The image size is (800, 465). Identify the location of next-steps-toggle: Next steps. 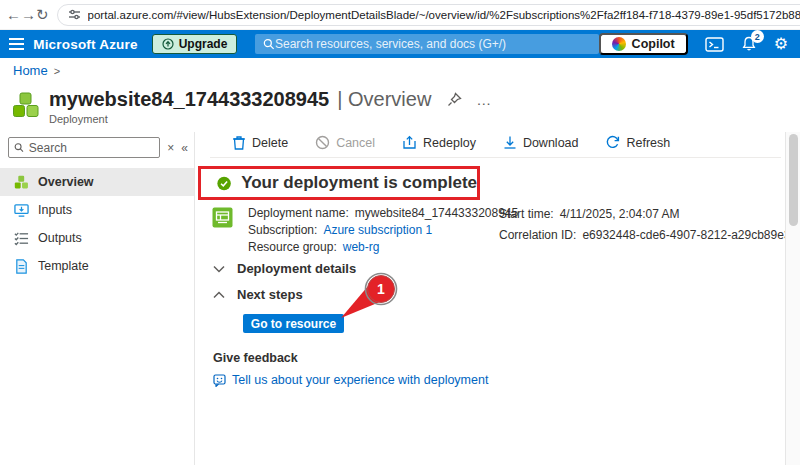
(258, 294).